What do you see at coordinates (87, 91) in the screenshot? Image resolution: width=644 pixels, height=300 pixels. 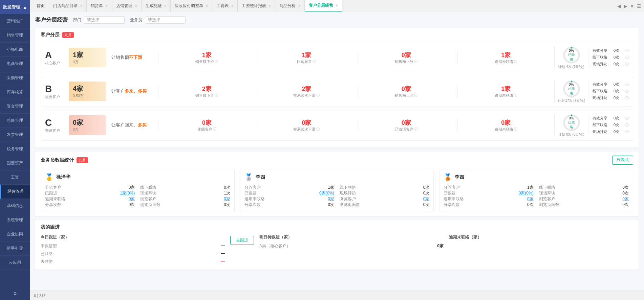 I see `tier-count-box: 4家 0.53万` at bounding box center [87, 91].